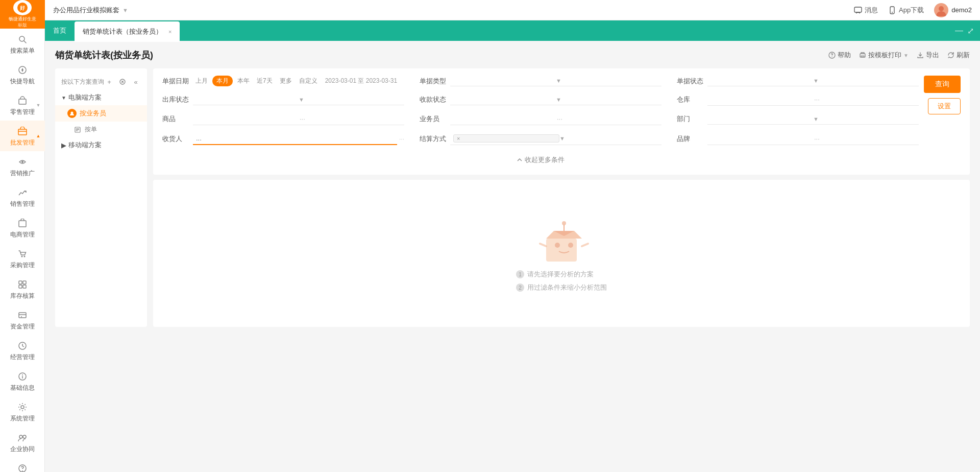 This screenshot has height=472, width=980. I want to click on sidebar-item-basicinfo: 基础信息, so click(22, 381).